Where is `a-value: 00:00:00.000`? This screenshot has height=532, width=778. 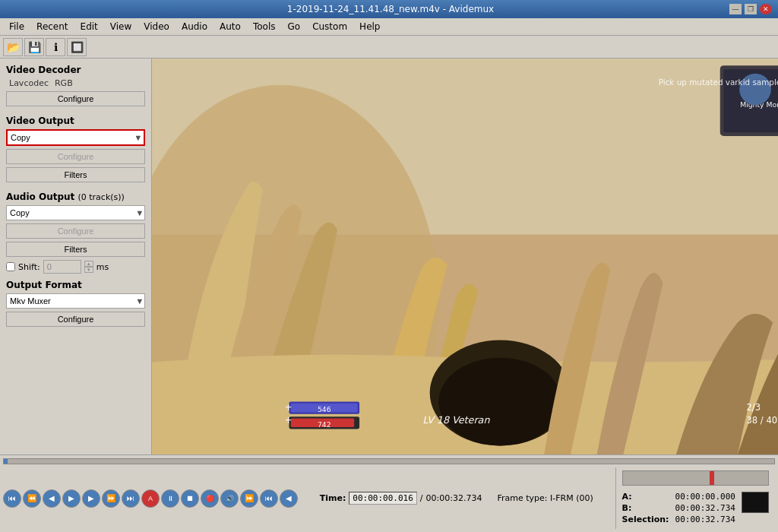 a-value: 00:00:00.000 is located at coordinates (705, 497).